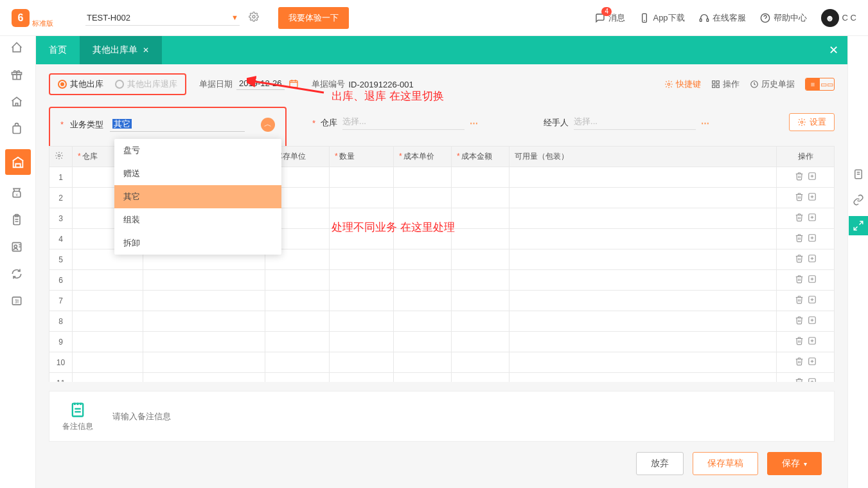  Describe the element at coordinates (314, 123) in the screenshot. I see `required-star: *` at that location.